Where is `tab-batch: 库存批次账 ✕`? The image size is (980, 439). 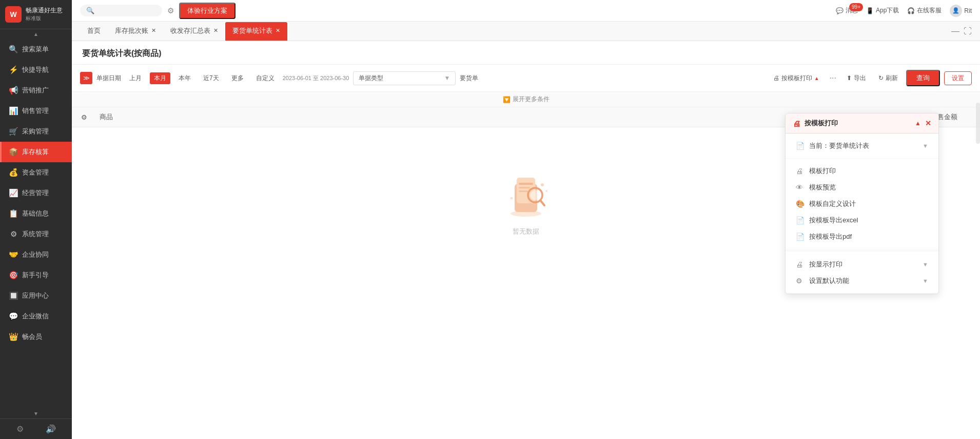 tab-batch: 库存批次账 ✕ is located at coordinates (135, 31).